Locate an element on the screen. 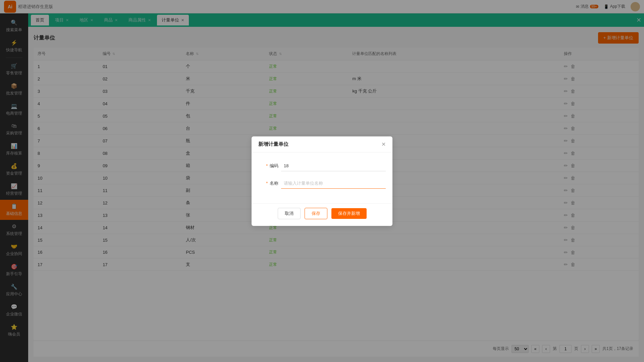  form-row-code: * 编码 is located at coordinates (322, 166).